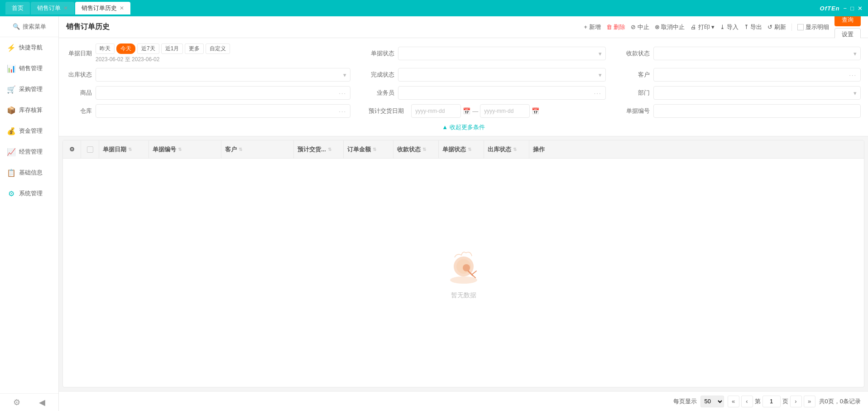 The image size is (868, 411). I want to click on import-btn: ⤓ 导入, so click(729, 27).